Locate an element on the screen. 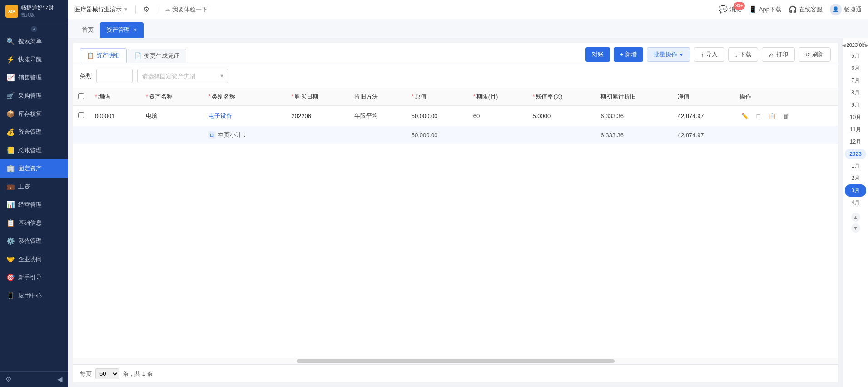 The height and width of the screenshot is (387, 868). sidebar-item-system: ⚙️ 系统管理 is located at coordinates (34, 241).